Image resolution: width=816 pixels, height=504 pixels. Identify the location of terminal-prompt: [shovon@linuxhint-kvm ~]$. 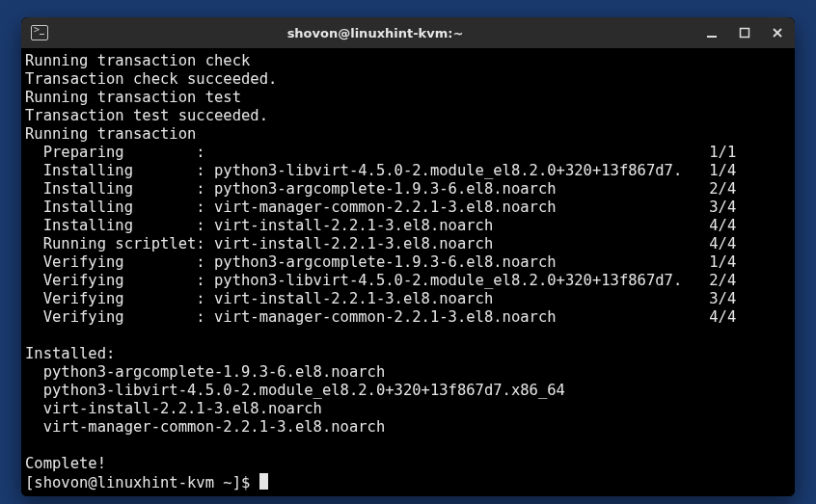
(143, 483).